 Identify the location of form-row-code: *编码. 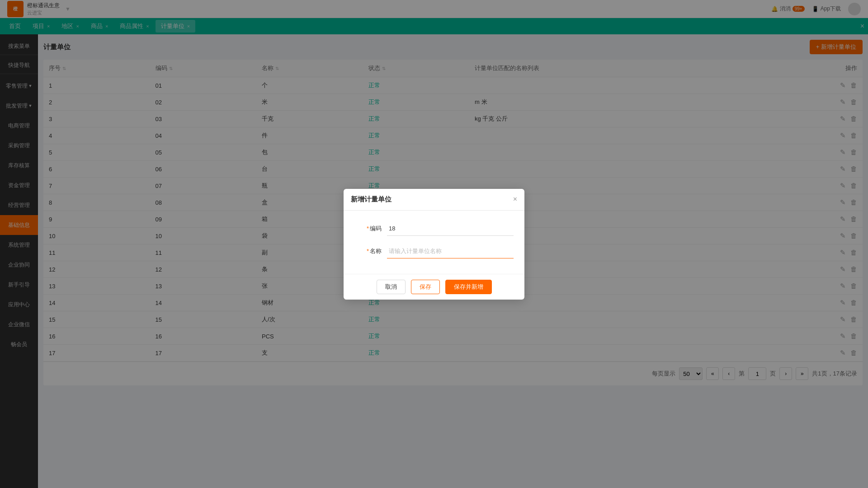
(434, 229).